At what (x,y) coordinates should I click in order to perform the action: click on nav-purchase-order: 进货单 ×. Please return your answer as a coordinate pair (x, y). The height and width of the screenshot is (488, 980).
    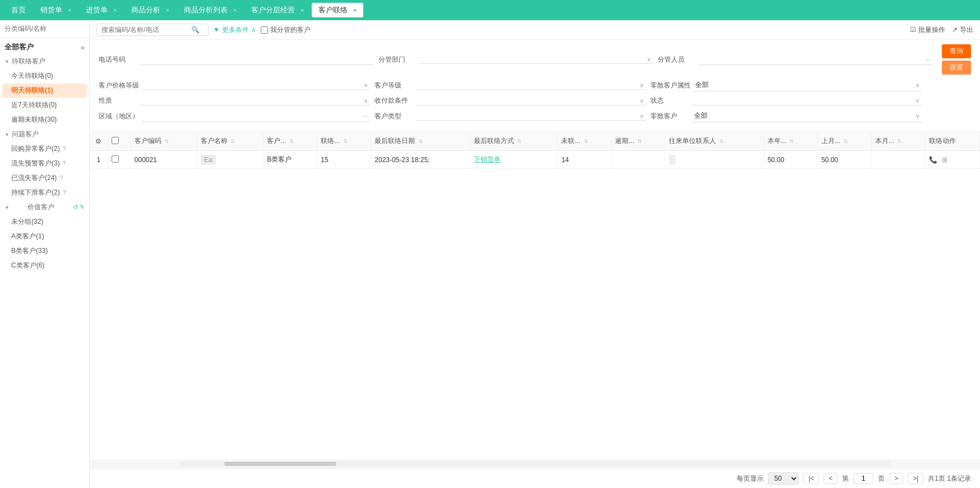
    Looking at the image, I should click on (101, 10).